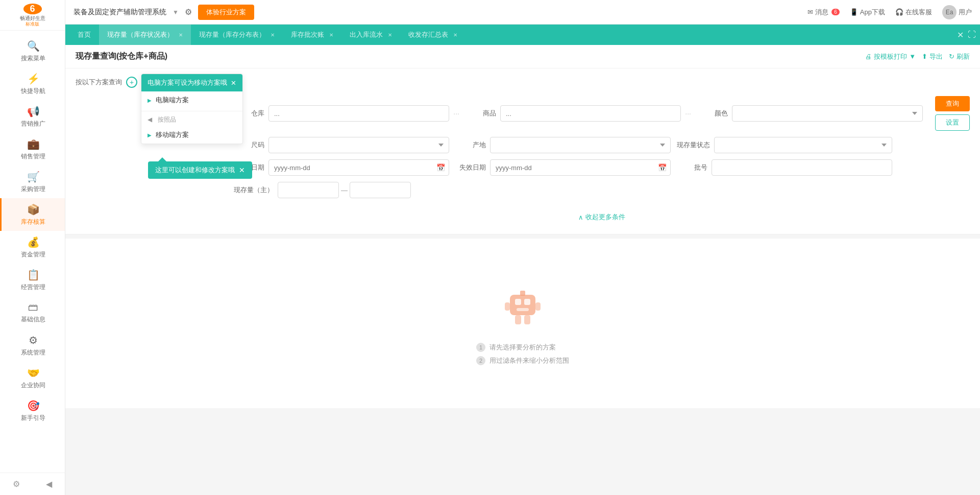  Describe the element at coordinates (523, 354) in the screenshot. I see `empty-tips: 1 请先选择要分析的方案 2 用过滤条件来缩小分析范围` at that location.